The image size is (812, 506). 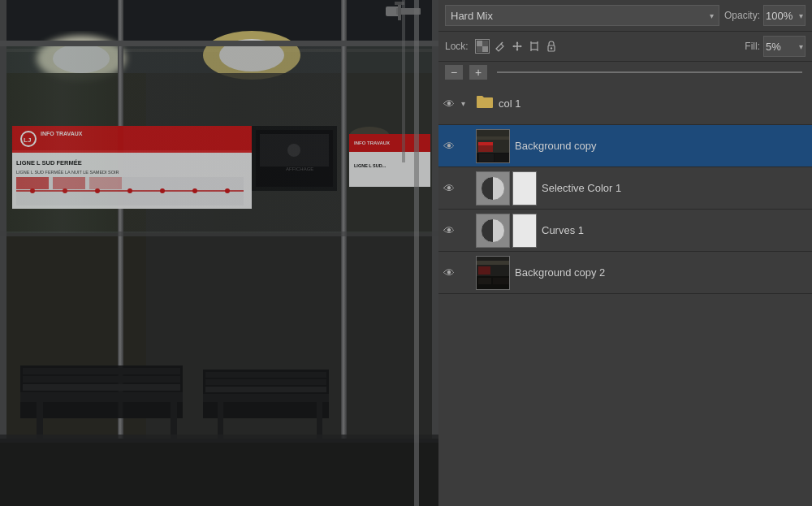 What do you see at coordinates (784, 15) in the screenshot?
I see `opacity-input: 100% ▾` at bounding box center [784, 15].